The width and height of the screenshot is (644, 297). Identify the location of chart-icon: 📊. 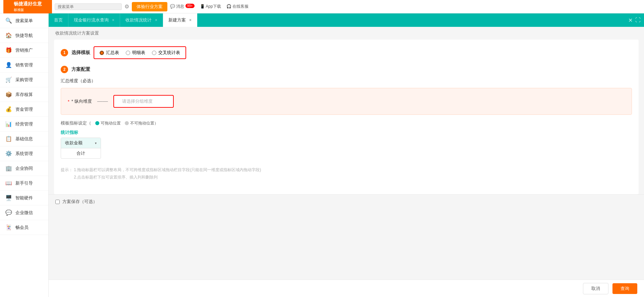
(9, 124).